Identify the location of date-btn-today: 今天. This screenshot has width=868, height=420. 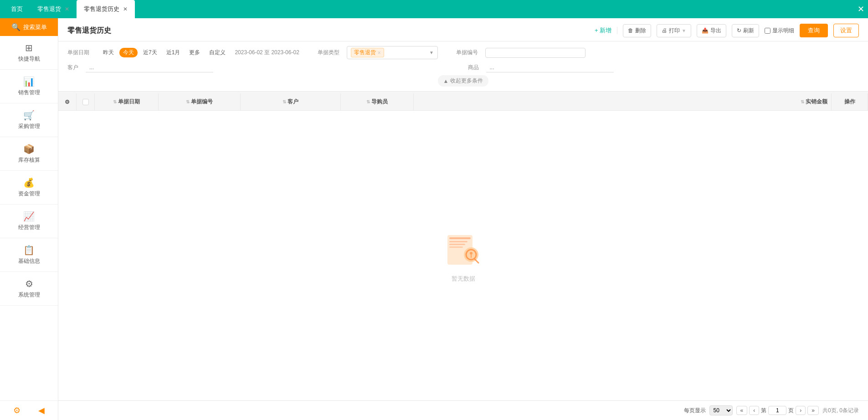
(128, 53).